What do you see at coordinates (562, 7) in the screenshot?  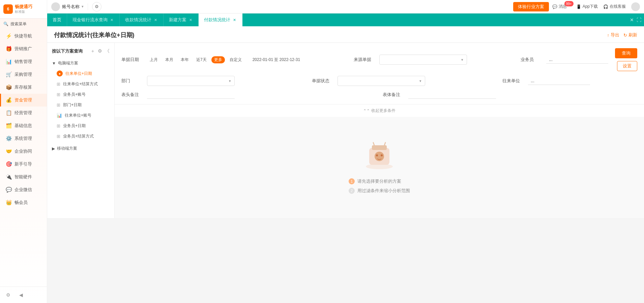 I see `message-btn: 💬 消息 99+` at bounding box center [562, 7].